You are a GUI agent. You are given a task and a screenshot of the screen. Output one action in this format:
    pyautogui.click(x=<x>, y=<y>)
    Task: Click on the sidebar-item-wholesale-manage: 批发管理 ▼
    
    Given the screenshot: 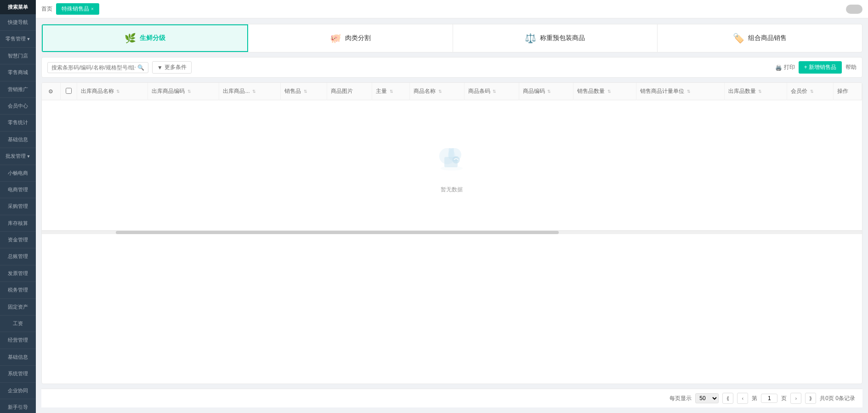 What is the action you would take?
    pyautogui.click(x=18, y=156)
    